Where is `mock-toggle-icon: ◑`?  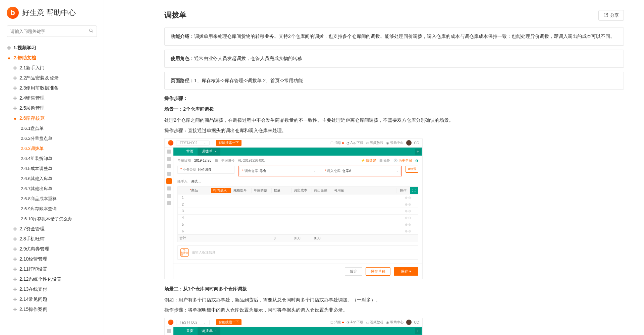 mock-toggle-icon: ◑ is located at coordinates (417, 160).